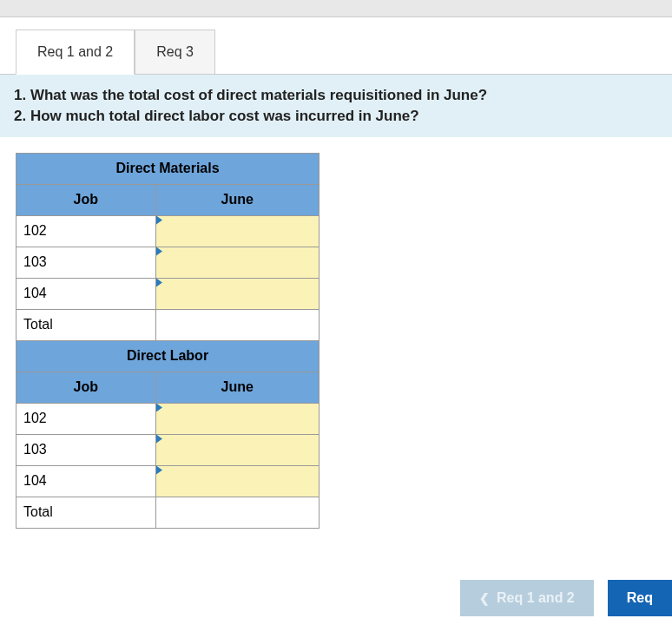 The image size is (672, 625). I want to click on prev-button: ❮ Req 1 and 2, so click(527, 598).